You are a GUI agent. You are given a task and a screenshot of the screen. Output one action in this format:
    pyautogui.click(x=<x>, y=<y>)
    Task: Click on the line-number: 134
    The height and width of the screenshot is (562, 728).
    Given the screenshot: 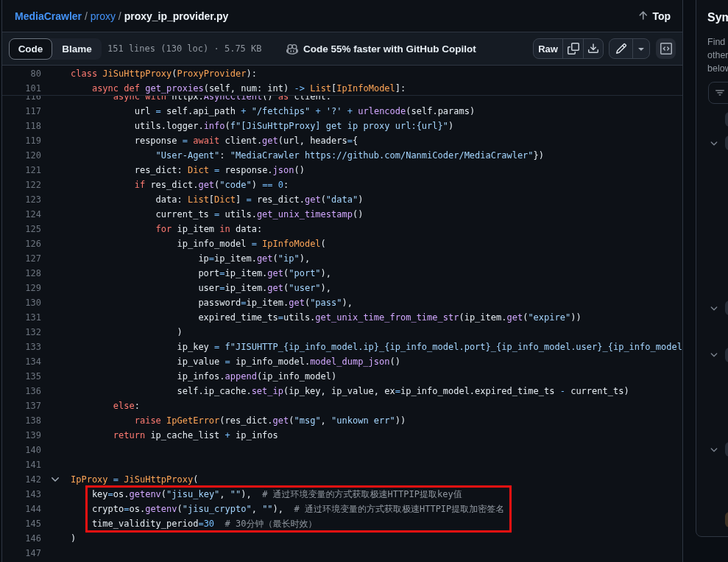 What is the action you would take?
    pyautogui.click(x=22, y=362)
    